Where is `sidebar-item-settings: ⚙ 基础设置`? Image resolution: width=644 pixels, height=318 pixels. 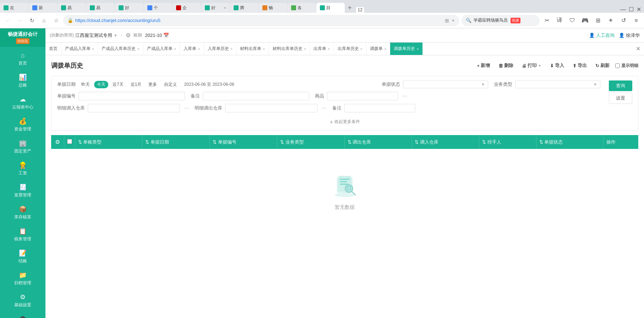
sidebar-item-settings: ⚙ 基础设置 is located at coordinates (23, 301).